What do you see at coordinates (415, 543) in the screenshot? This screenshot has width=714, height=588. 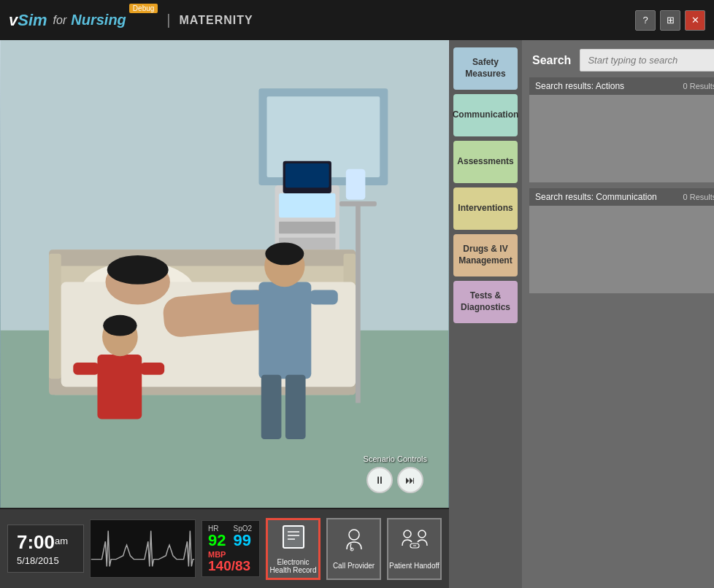 I see `patient-handoff-icon` at bounding box center [415, 543].